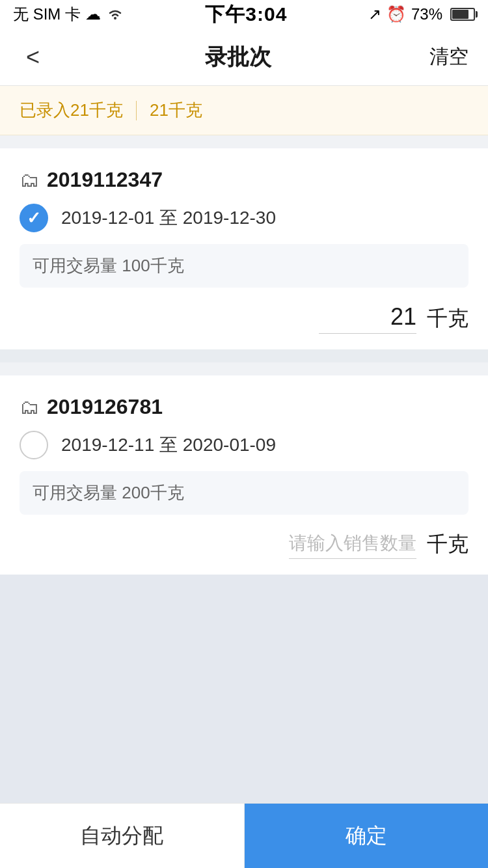  What do you see at coordinates (244, 111) in the screenshot?
I see `info-banner: 已录入21千克 21千克` at bounding box center [244, 111].